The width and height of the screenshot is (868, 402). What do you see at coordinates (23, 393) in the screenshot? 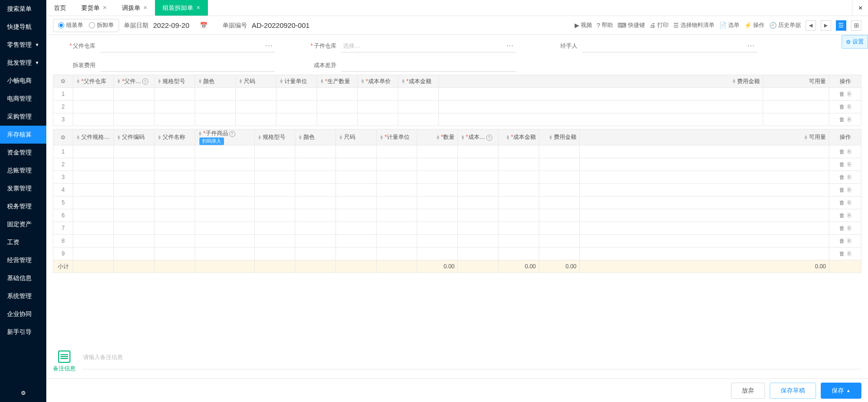
I see `settings-gear: ⚙` at bounding box center [23, 393].